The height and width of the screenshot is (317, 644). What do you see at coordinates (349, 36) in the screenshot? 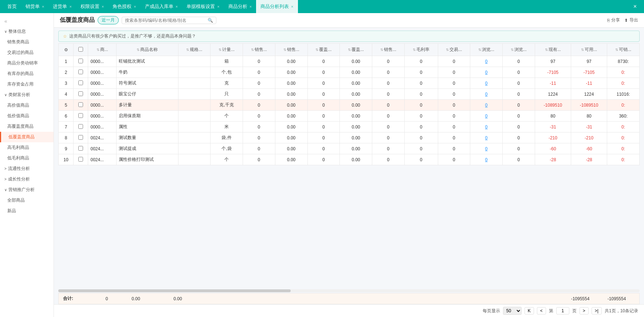
I see `info-banner: ☆ 这类商品只有很少客户购买过，是推广不够，还是商品本身问题？` at bounding box center [349, 36].